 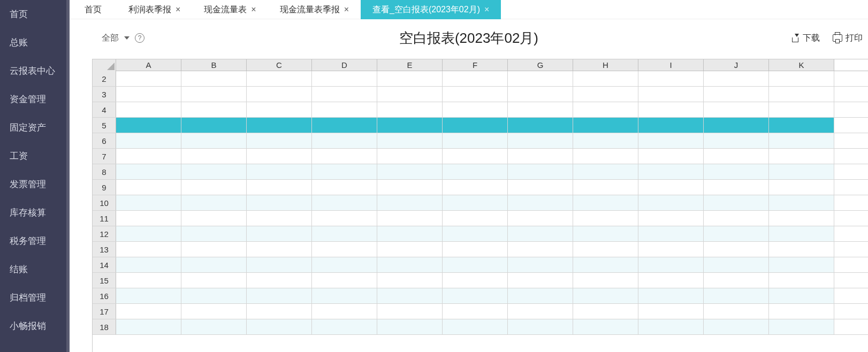 I want to click on cell-K10, so click(x=802, y=203).